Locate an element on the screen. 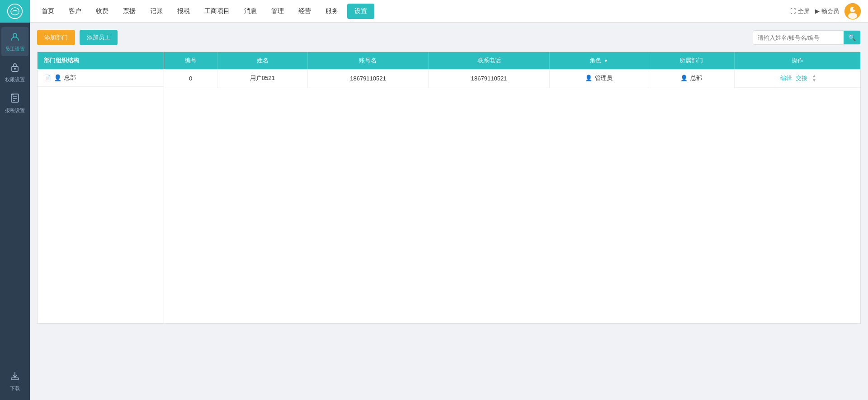  cell-phone: 18679110521 is located at coordinates (489, 79).